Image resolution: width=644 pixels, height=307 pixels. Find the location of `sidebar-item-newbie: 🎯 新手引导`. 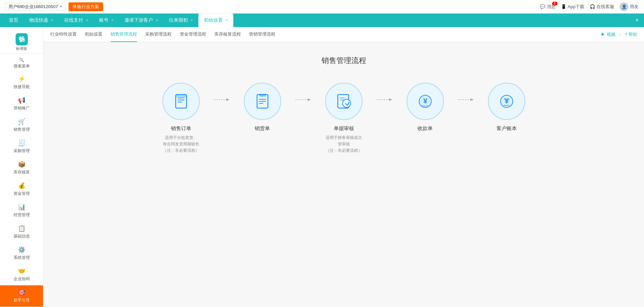

sidebar-item-newbie: 🎯 新手引导 is located at coordinates (22, 296).